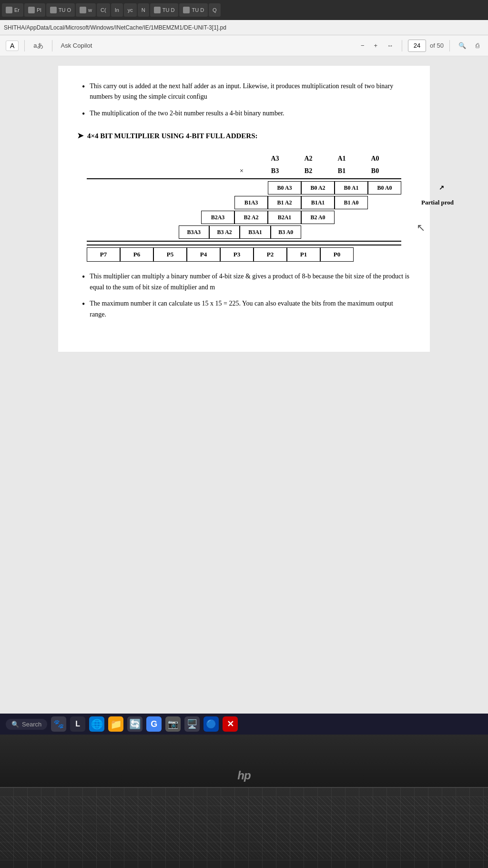 Image resolution: width=488 pixels, height=868 pixels. I want to click on b1-label: B1, so click(342, 171).